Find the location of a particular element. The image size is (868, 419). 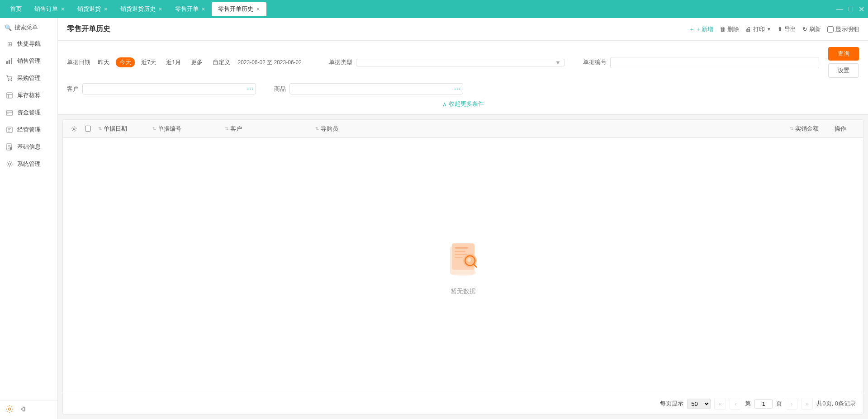

select-all-checkbox is located at coordinates (88, 128).